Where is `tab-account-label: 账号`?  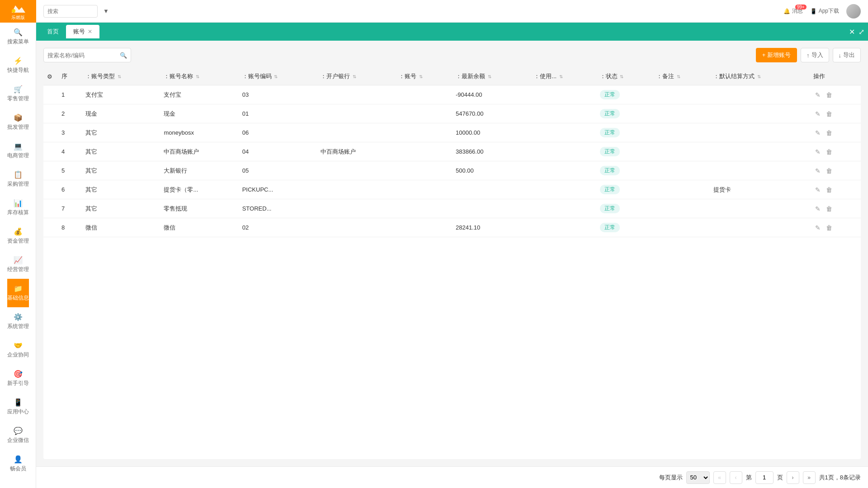
tab-account-label: 账号 is located at coordinates (79, 32).